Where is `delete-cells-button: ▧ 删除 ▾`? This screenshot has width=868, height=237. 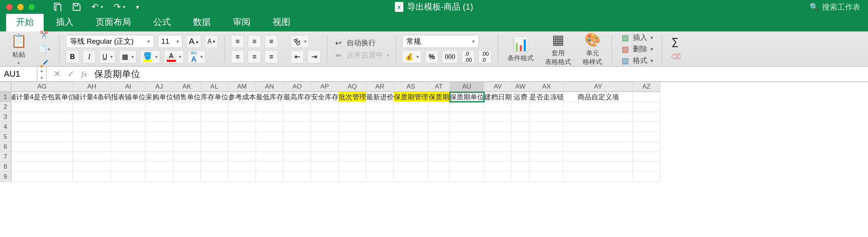 delete-cells-button: ▧ 删除 ▾ is located at coordinates (637, 49).